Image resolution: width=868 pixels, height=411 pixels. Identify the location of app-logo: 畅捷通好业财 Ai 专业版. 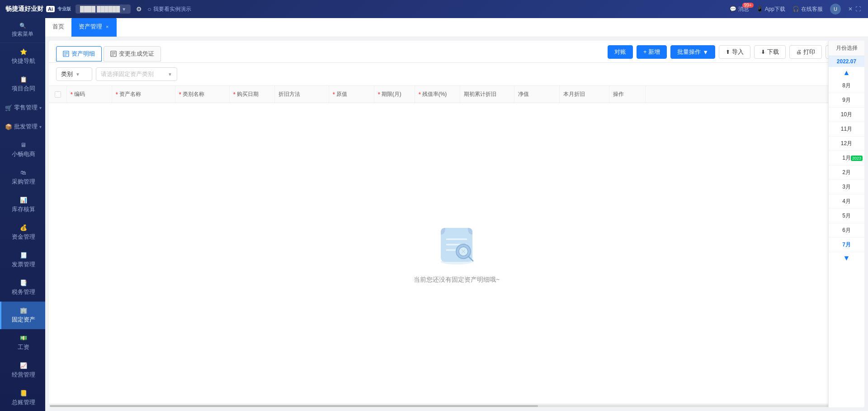
(38, 9).